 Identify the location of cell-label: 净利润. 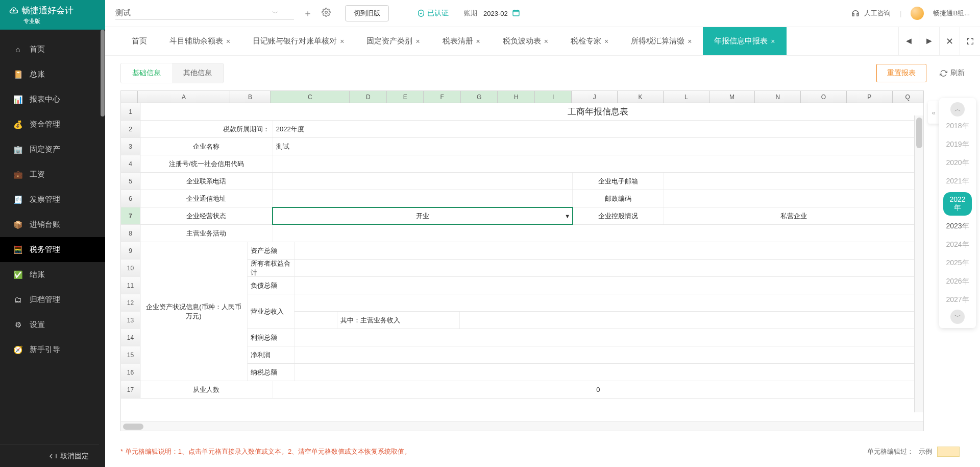
(271, 355).